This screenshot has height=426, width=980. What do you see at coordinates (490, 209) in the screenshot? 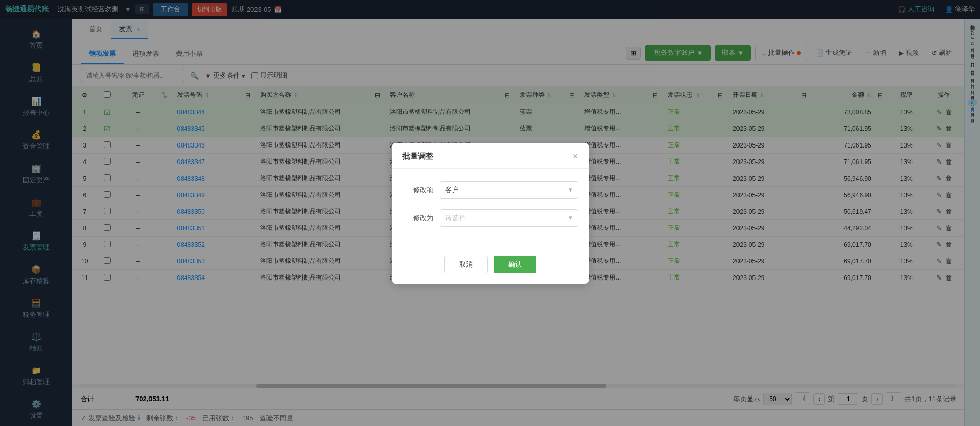
I see `modal-body: 修改项 客户 ▾ 修改为 请选择 ▾` at bounding box center [490, 209].